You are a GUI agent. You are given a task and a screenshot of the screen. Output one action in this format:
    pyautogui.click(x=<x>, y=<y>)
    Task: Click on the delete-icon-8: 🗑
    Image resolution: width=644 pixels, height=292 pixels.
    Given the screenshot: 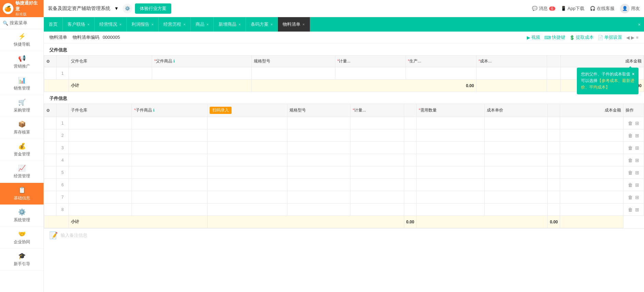 What is the action you would take?
    pyautogui.click(x=630, y=210)
    